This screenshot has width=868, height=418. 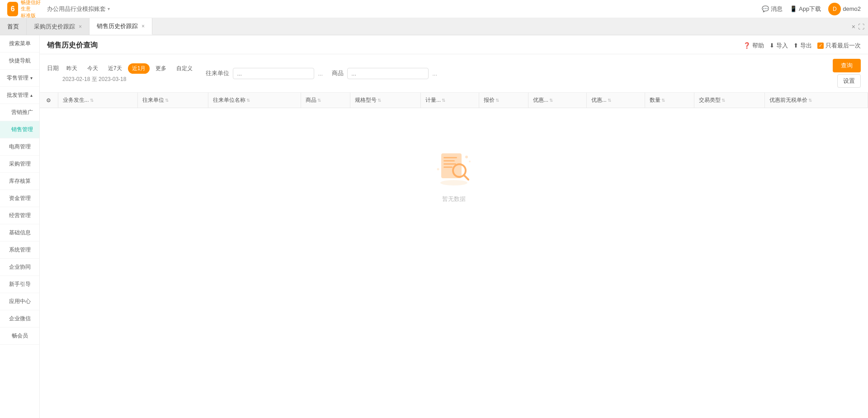 What do you see at coordinates (184, 69) in the screenshot?
I see `date-custom-btn: 自定义` at bounding box center [184, 69].